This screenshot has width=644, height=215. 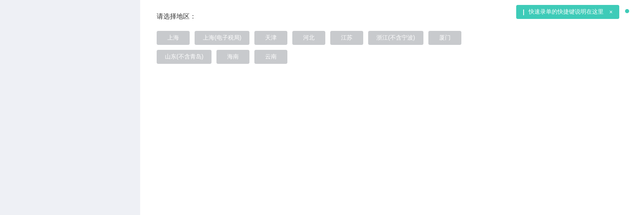 What do you see at coordinates (184, 57) in the screenshot?
I see `region-btn-shandong: 山东(不含青岛)` at bounding box center [184, 57].